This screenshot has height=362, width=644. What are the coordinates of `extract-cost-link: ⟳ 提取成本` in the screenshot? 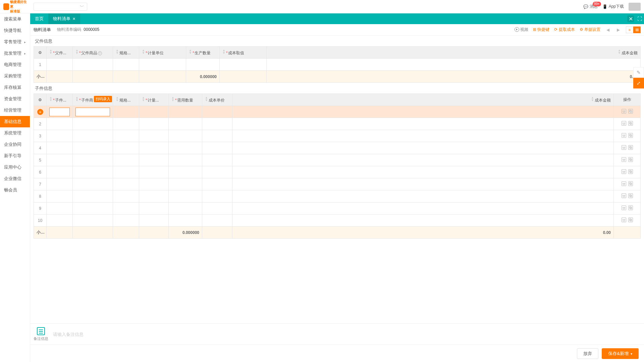 It's located at (564, 29).